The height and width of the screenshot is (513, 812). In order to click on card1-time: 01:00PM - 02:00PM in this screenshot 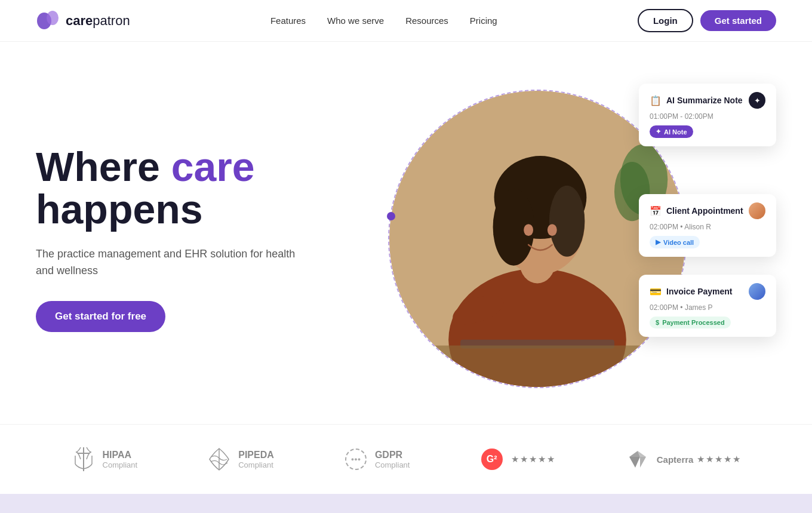, I will do `click(708, 116)`.